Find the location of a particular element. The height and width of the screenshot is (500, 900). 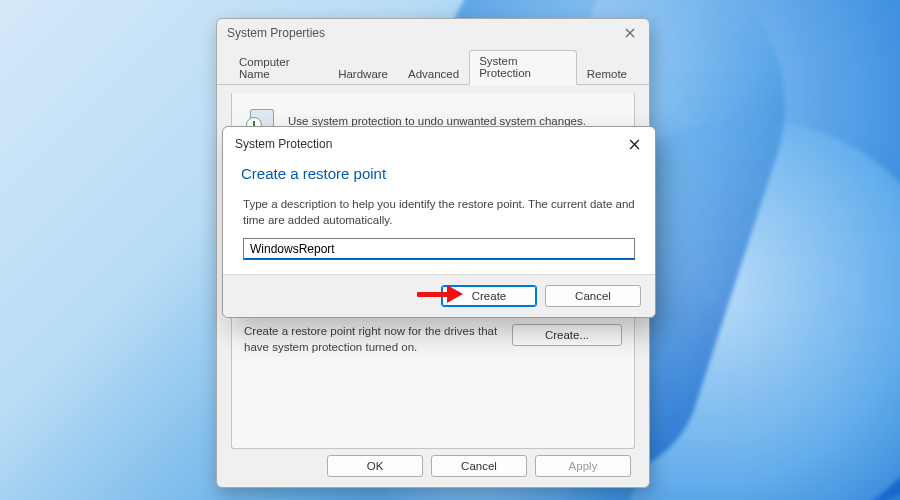

dialog-footer: OK Cancel Apply is located at coordinates (479, 466).